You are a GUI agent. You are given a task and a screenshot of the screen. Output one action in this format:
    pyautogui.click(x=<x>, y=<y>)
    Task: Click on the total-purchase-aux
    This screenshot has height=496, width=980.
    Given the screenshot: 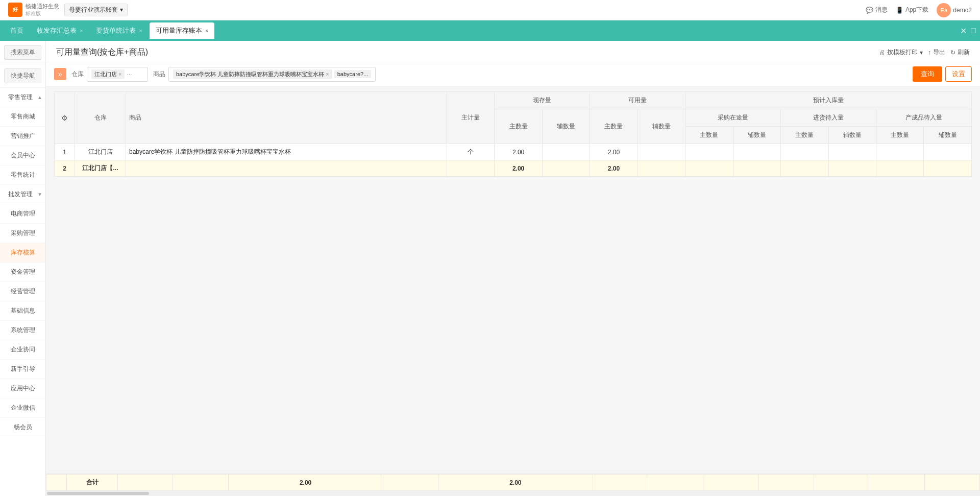 What is the action you would take?
    pyautogui.click(x=731, y=483)
    